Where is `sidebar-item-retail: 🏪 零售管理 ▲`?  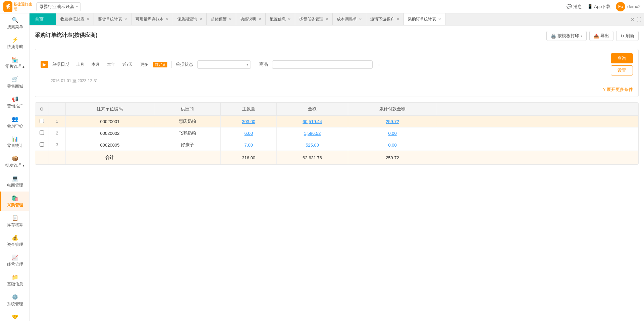 sidebar-item-retail: 🏪 零售管理 ▲ is located at coordinates (15, 63).